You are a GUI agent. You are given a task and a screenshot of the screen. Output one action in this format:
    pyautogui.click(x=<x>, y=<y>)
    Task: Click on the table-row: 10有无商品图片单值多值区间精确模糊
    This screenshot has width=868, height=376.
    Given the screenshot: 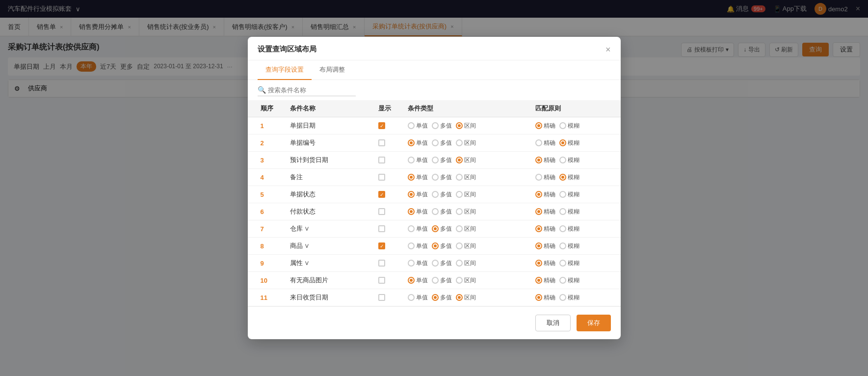 What is the action you would take?
    pyautogui.click(x=434, y=281)
    